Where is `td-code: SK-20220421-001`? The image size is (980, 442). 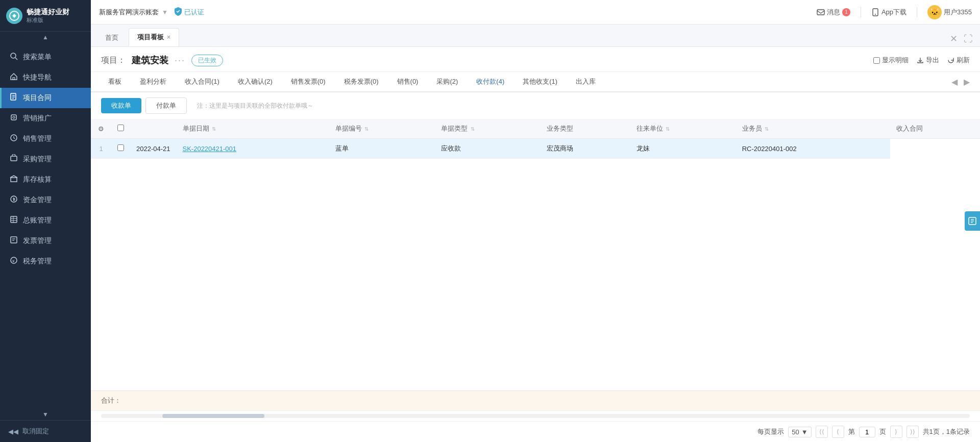 td-code: SK-20220421-001 is located at coordinates (253, 149).